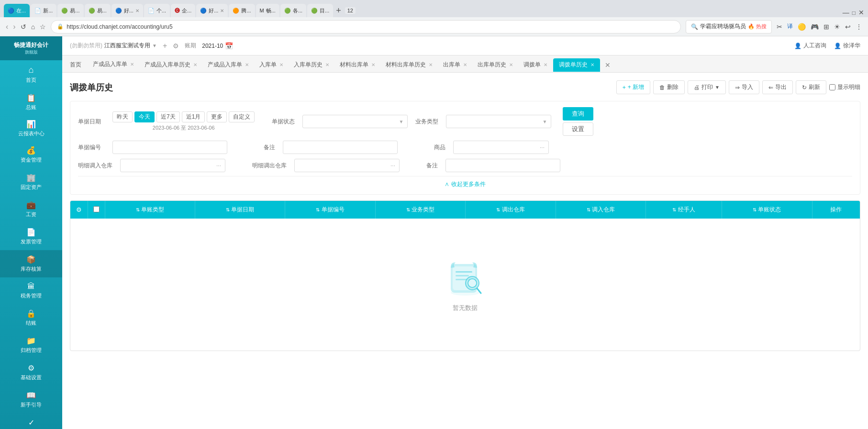  Describe the element at coordinates (347, 165) in the screenshot. I see `detail-out-select: ···` at that location.